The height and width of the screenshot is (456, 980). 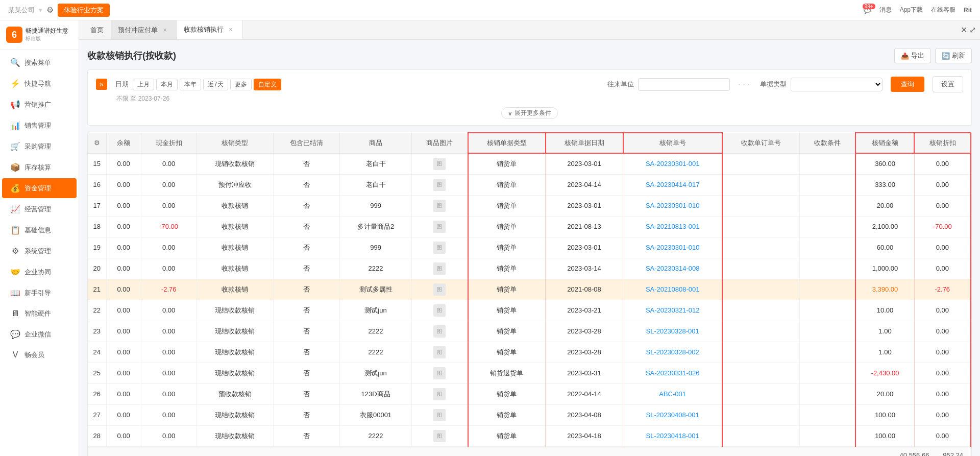 I want to click on doc-no-link-13: SL-20230418-001, so click(x=673, y=436).